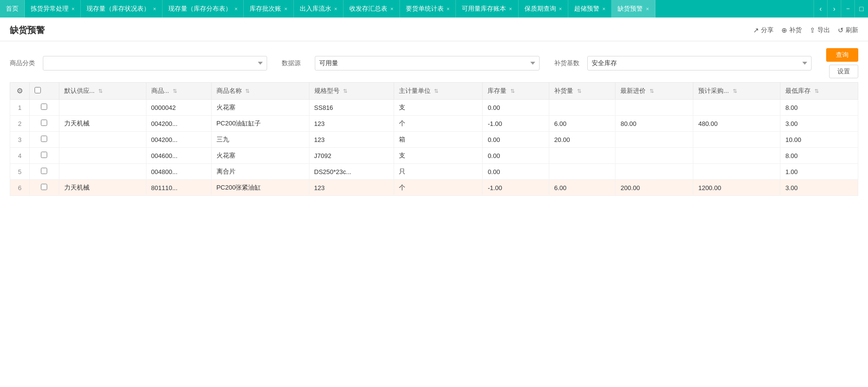  Describe the element at coordinates (543, 9) in the screenshot. I see `nav-tab-expiry: 保质期查询 ×` at that location.